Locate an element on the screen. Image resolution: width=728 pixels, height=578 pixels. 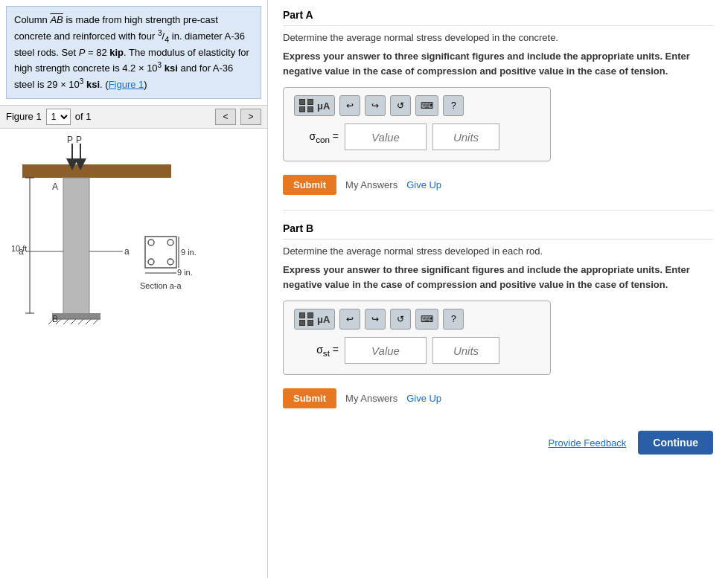
part-b-undo-btn: ↩ is located at coordinates (350, 319).